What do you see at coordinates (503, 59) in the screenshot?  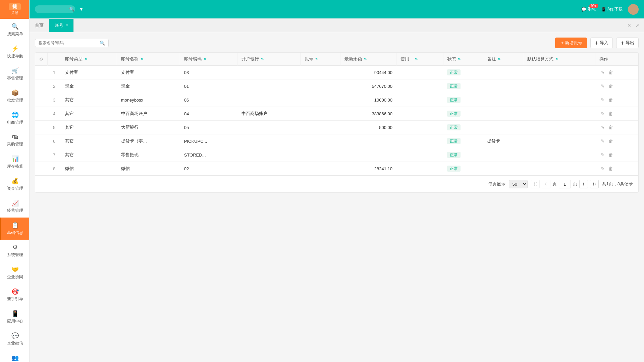 I see `col-remark: 备注 ⇅` at bounding box center [503, 59].